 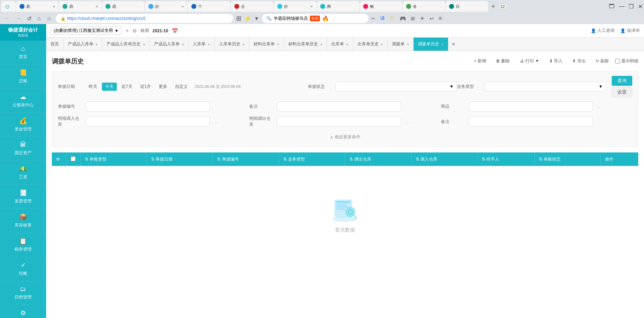 I want to click on sidebar-item-salary: 💵 工资, so click(x=23, y=173).